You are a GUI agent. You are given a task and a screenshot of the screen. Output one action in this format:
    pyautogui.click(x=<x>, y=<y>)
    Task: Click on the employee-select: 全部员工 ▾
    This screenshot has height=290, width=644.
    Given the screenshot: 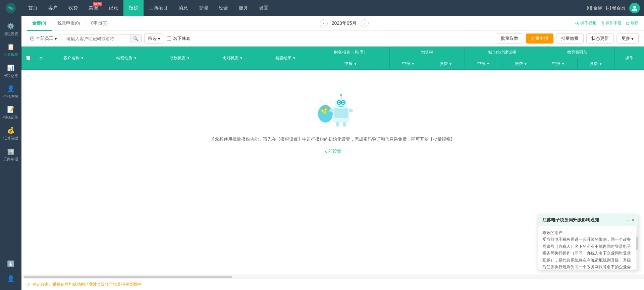 What is the action you would take?
    pyautogui.click(x=44, y=39)
    